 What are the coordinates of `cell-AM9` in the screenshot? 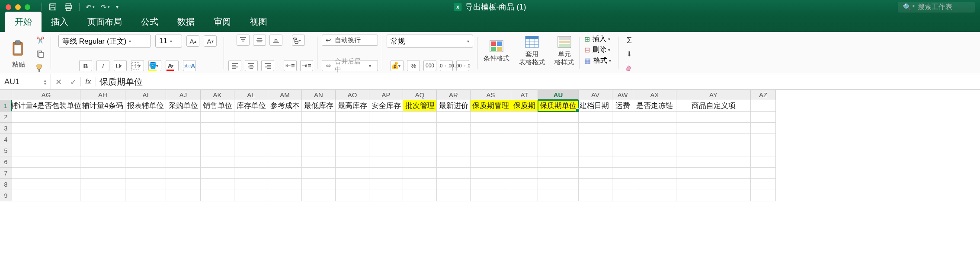 It's located at (285, 196).